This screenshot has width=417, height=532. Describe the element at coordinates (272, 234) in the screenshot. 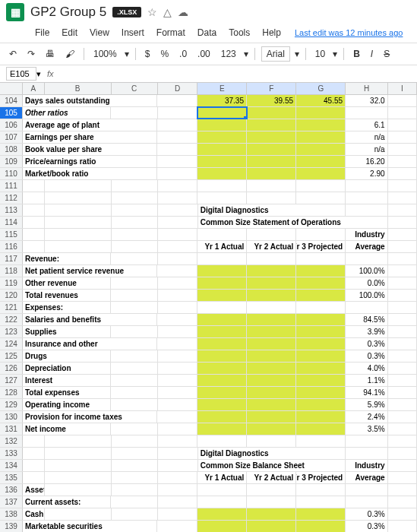

I see `cell-F115` at that location.